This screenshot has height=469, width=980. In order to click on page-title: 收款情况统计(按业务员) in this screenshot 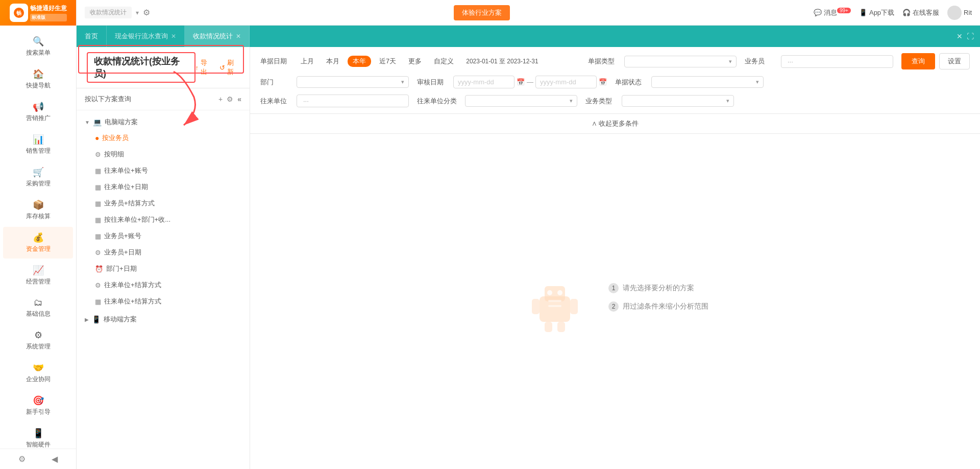, I will do `click(137, 67)`.